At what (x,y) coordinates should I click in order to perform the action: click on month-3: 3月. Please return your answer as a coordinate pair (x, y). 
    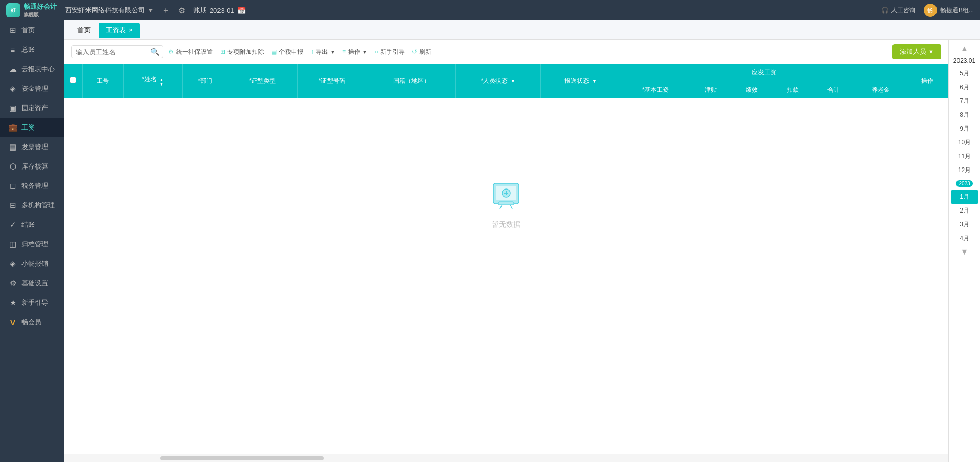
    Looking at the image, I should click on (965, 224).